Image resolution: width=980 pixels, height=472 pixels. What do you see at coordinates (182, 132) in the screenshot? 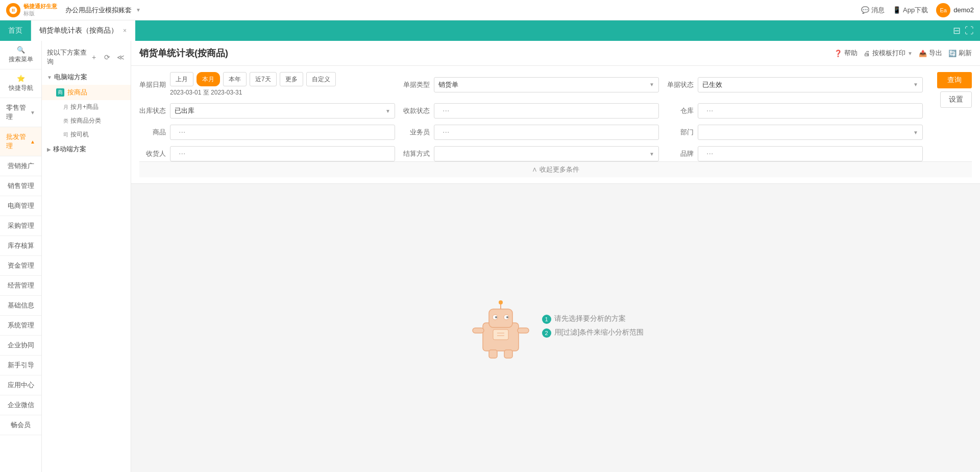
I see `goods-dots-icon: ···` at bounding box center [182, 132].